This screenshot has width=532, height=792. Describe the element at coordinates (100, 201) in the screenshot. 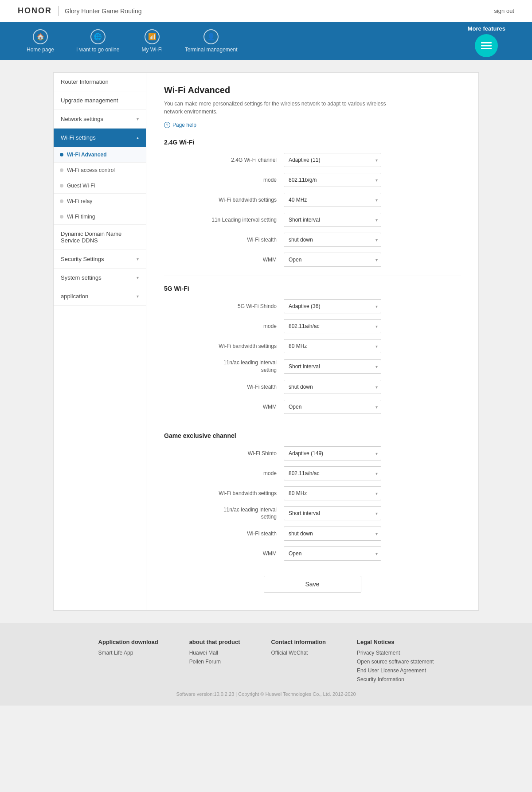

I see `sidebar-subitem-wifi-relay: Wi-Fi relay` at that location.